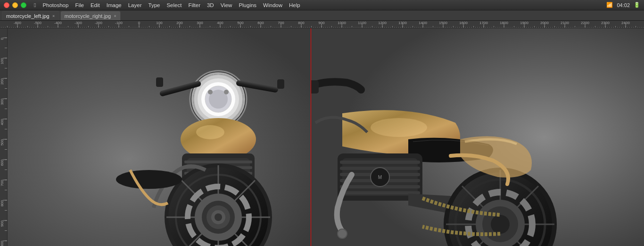 The height and width of the screenshot is (246, 644). I want to click on minimize-button, so click(15, 5).